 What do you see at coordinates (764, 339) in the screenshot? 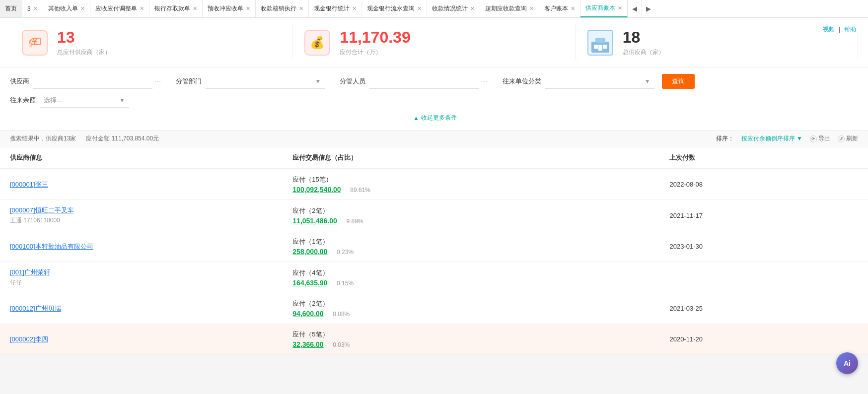
I see `lastpay-6: 2020-11-20` at bounding box center [764, 339].